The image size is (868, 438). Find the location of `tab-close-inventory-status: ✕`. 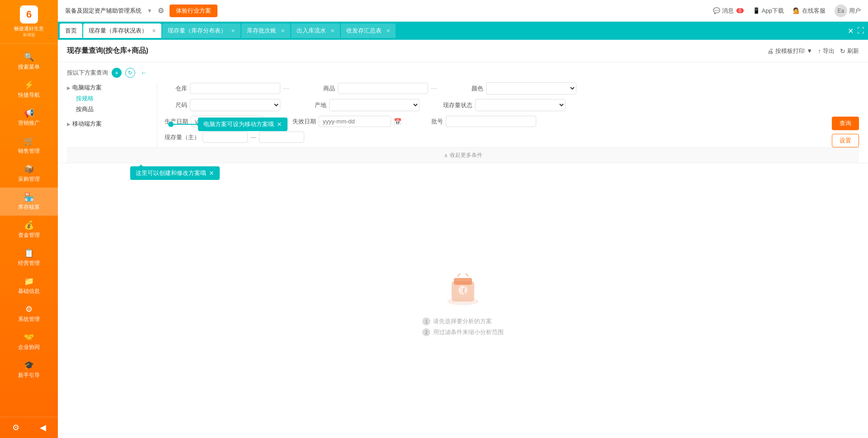

tab-close-inventory-status: ✕ is located at coordinates (154, 31).